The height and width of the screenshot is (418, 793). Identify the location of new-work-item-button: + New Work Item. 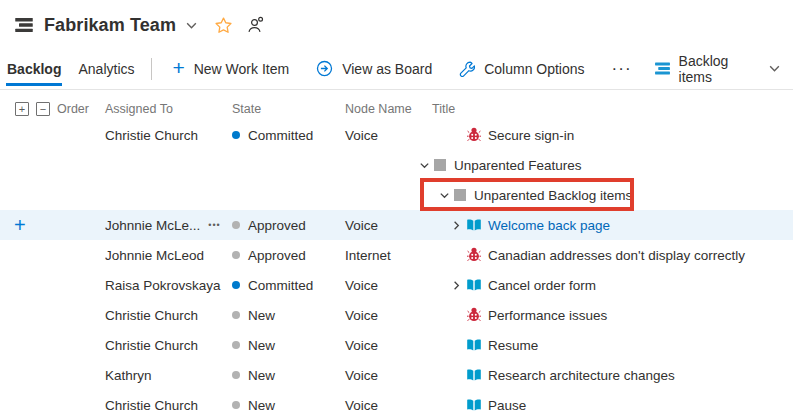
(230, 68).